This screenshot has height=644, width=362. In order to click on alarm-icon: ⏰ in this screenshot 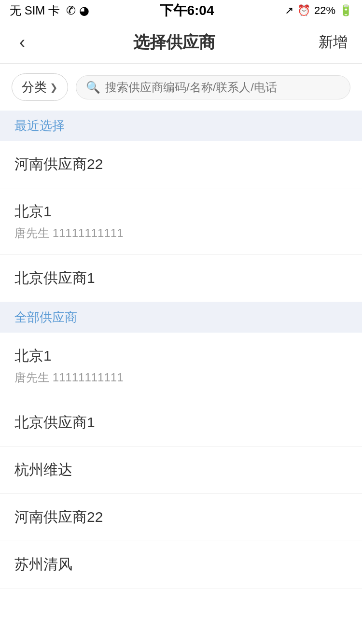, I will do `click(304, 11)`.